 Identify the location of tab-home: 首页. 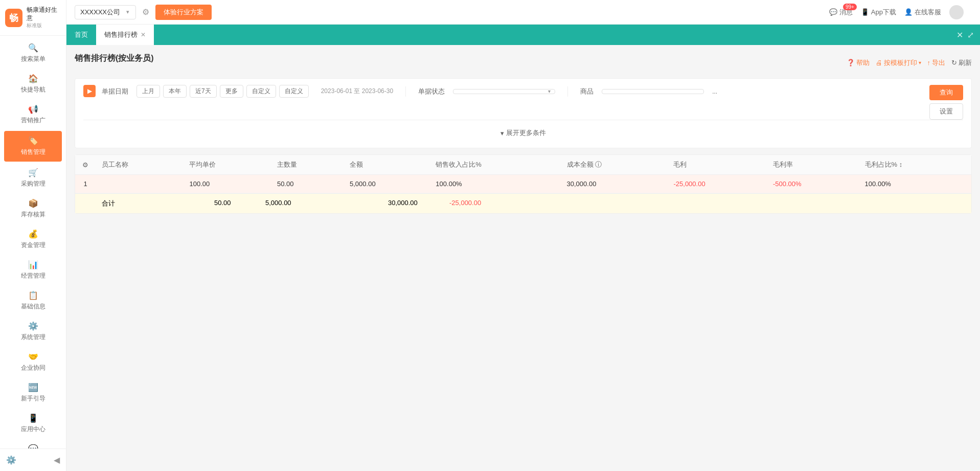
(81, 35).